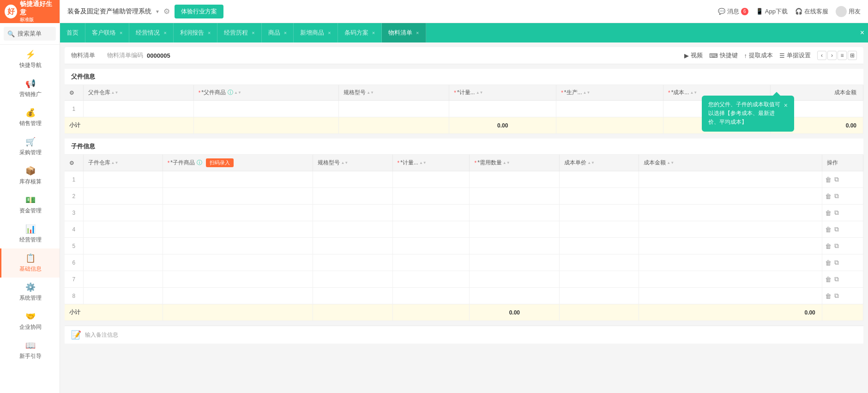 This screenshot has width=868, height=393. What do you see at coordinates (723, 55) in the screenshot?
I see `shortcut-action: ⌨ 快捷键` at bounding box center [723, 55].